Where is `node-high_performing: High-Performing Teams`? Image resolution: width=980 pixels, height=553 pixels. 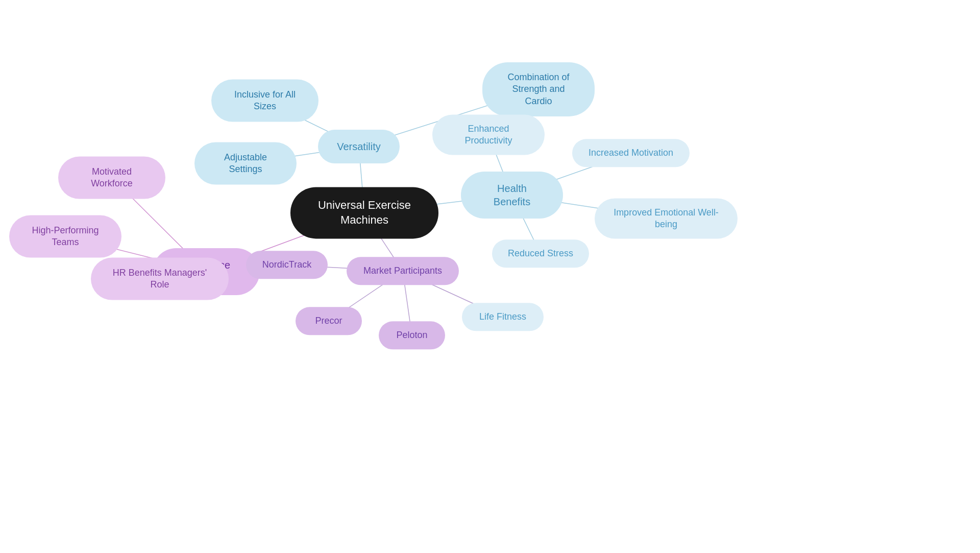
node-high_performing: High-Performing Teams is located at coordinates (65, 237).